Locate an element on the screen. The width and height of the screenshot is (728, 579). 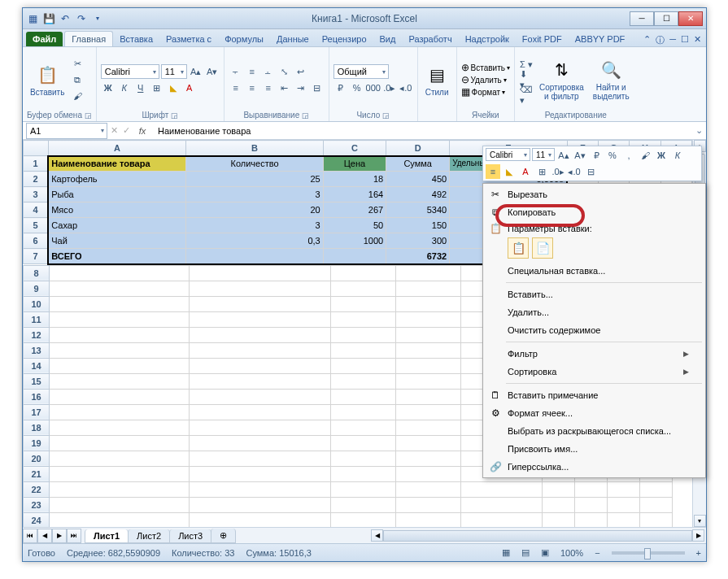
sheet-next-icon: ▶ is located at coordinates (59, 536).